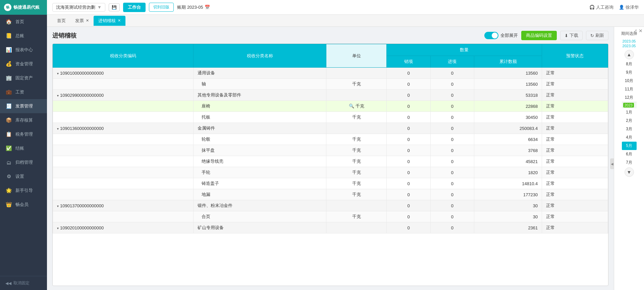 This screenshot has width=644, height=290. I want to click on sidebar-item-label: 总账, so click(20, 36).